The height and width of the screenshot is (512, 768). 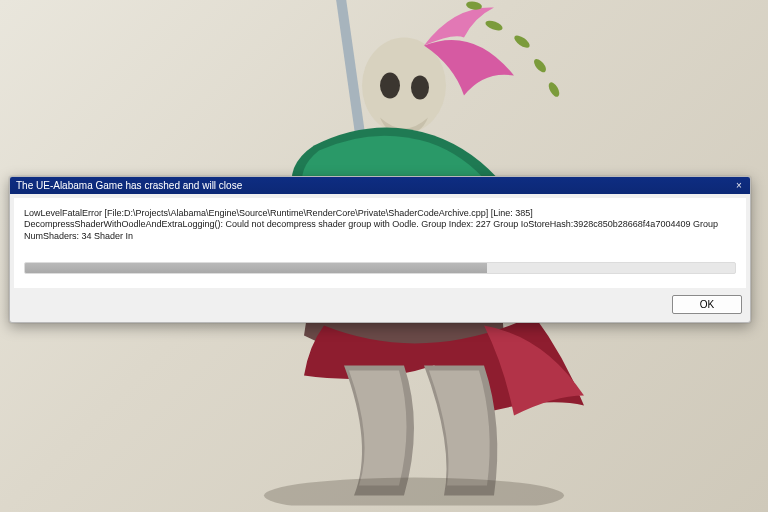 What do you see at coordinates (380, 305) in the screenshot?
I see `dialog-footer: OK` at bounding box center [380, 305].